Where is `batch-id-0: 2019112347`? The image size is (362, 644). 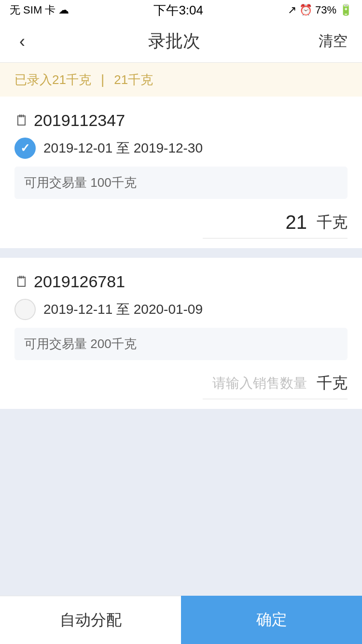 batch-id-0: 2019112347 is located at coordinates (79, 121).